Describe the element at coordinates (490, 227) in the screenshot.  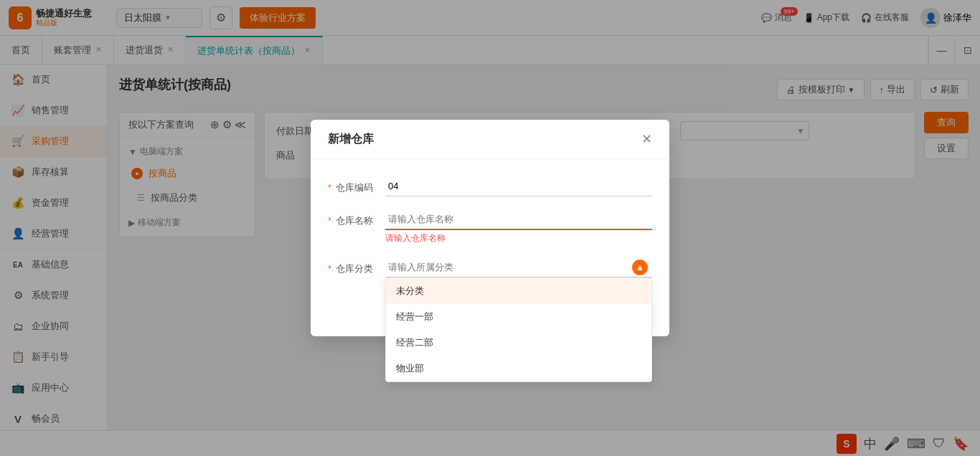
I see `form-row-name: * 仓库名称 请输入仓库名称` at that location.